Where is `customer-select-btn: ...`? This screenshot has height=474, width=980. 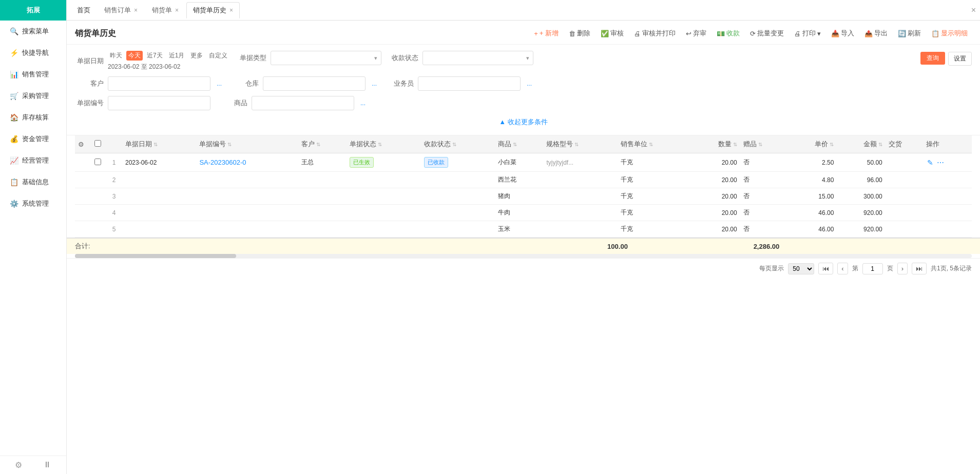
customer-select-btn: ... is located at coordinates (219, 84).